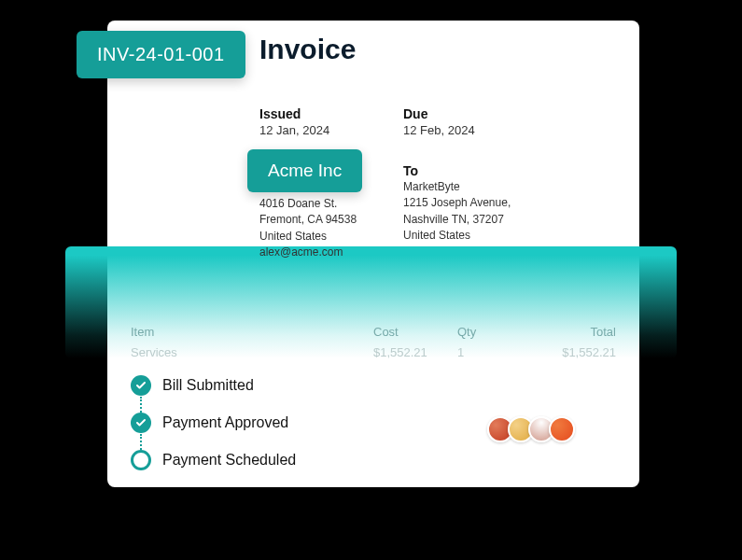  I want to click on from-company-badge: Acme Inc, so click(304, 171).